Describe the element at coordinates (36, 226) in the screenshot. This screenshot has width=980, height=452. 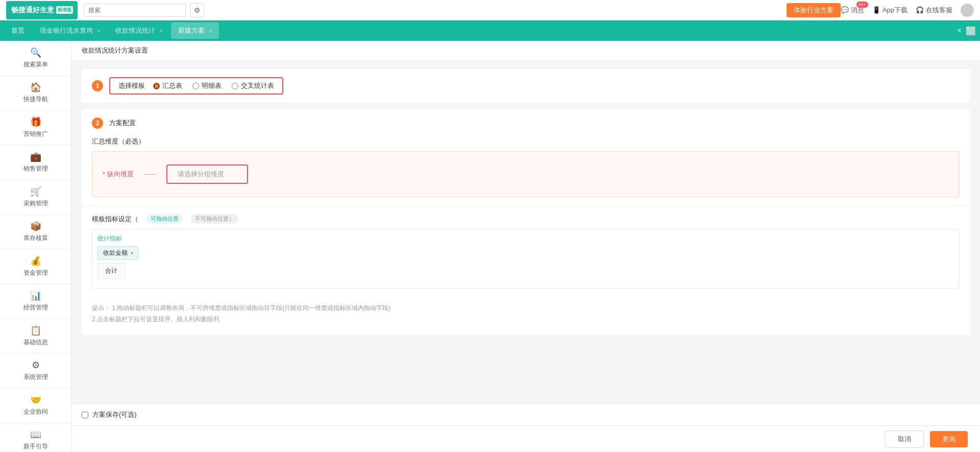
I see `inventory-icon: 📦` at that location.